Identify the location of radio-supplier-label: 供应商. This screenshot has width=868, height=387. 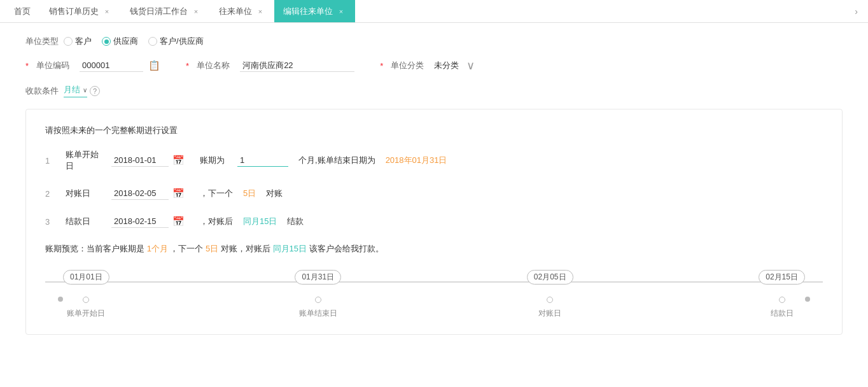
(126, 41).